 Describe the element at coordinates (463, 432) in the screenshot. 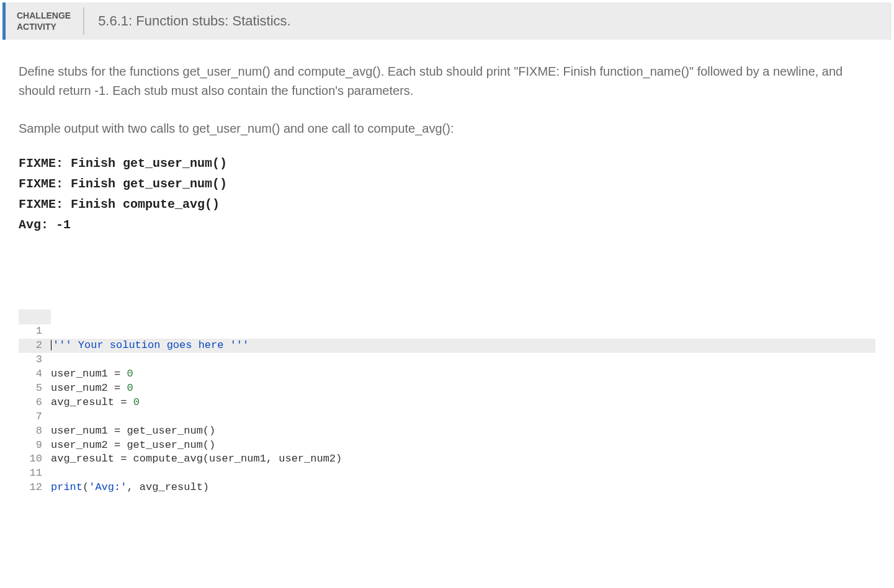

I see `code-text: user_num1 = get_user_num()` at that location.